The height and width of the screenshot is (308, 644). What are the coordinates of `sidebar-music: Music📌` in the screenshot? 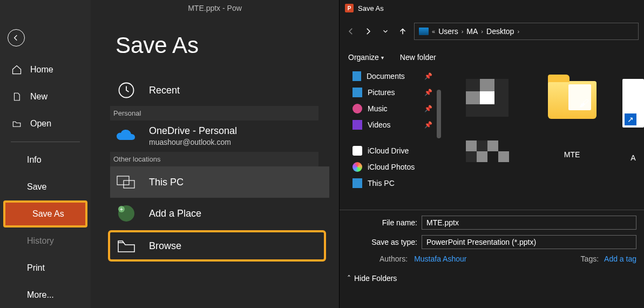 It's located at (397, 109).